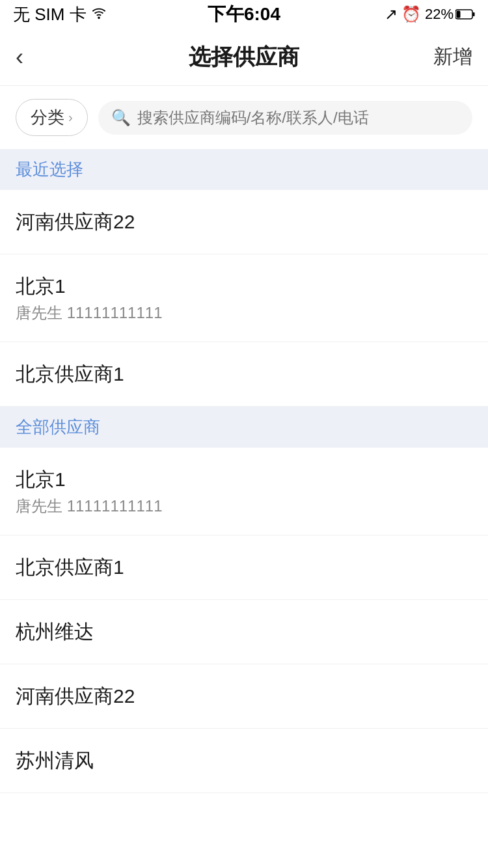 Image resolution: width=488 pixels, height=868 pixels. What do you see at coordinates (244, 761) in the screenshot?
I see `item-name: 苏州清风` at bounding box center [244, 761].